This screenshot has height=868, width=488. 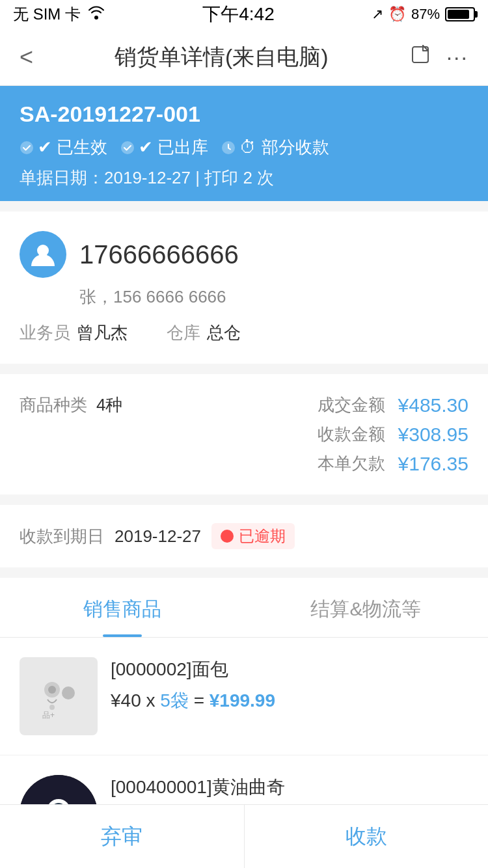 What do you see at coordinates (109, 405) in the screenshot?
I see `kinds-value: 4种` at bounding box center [109, 405].